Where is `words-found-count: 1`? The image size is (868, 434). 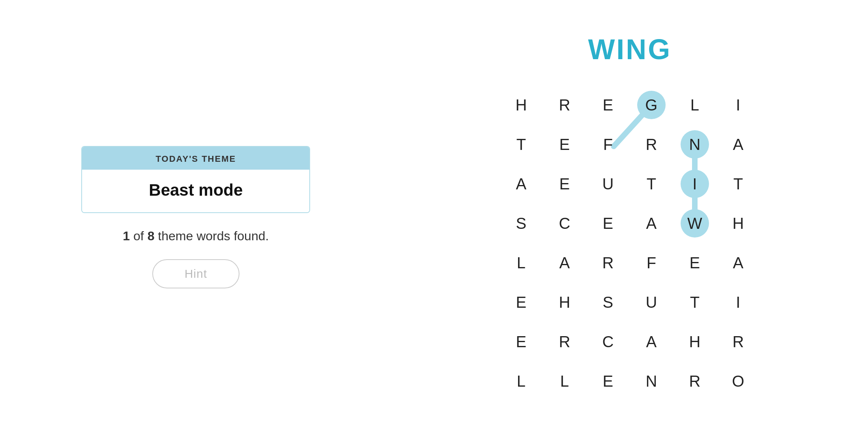 words-found-count: 1 is located at coordinates (126, 236).